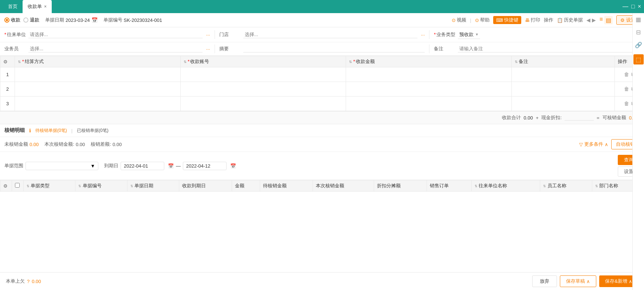 Image resolution: width=644 pixels, height=290 pixels. Describe the element at coordinates (638, 32) in the screenshot. I see `sidebar-icon-2: ⊟` at that location.